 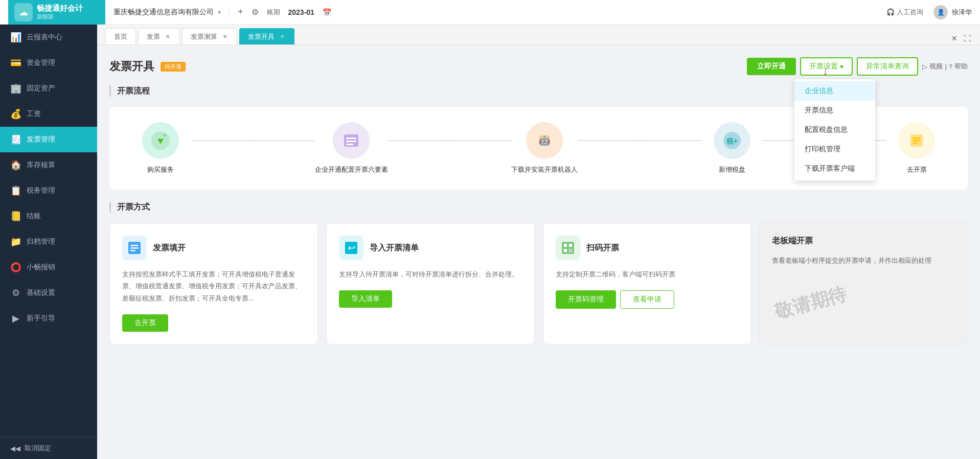 What do you see at coordinates (49, 114) in the screenshot?
I see `sidebar-item-payroll: 💰 工资` at bounding box center [49, 114].